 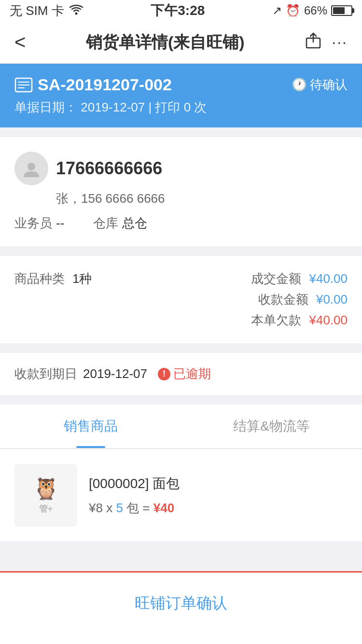 I want to click on battery-percent: 66%, so click(x=316, y=11).